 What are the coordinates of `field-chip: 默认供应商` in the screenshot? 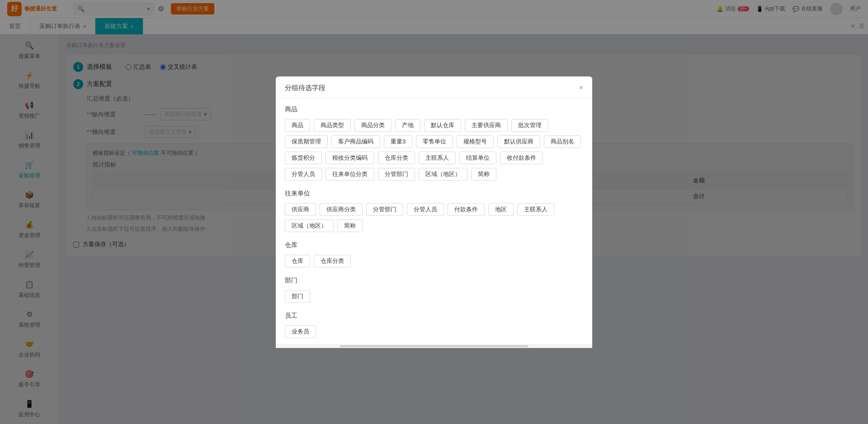 It's located at (519, 142).